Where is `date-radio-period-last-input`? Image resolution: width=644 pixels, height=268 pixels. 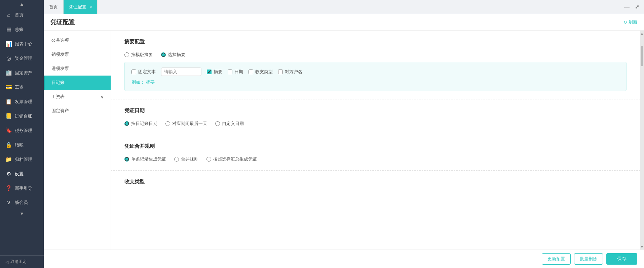
date-radio-period-last-input is located at coordinates (168, 124).